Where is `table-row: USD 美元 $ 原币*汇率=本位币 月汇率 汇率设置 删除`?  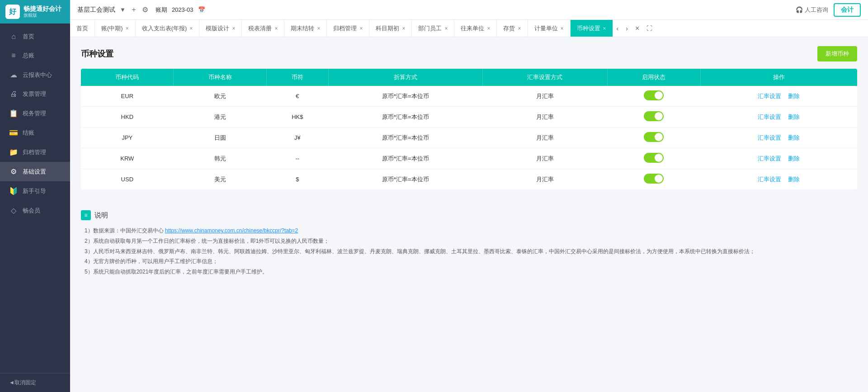
table-row: USD 美元 $ 原币*汇率=本位币 月汇率 汇率设置 删除 is located at coordinates (469, 179).